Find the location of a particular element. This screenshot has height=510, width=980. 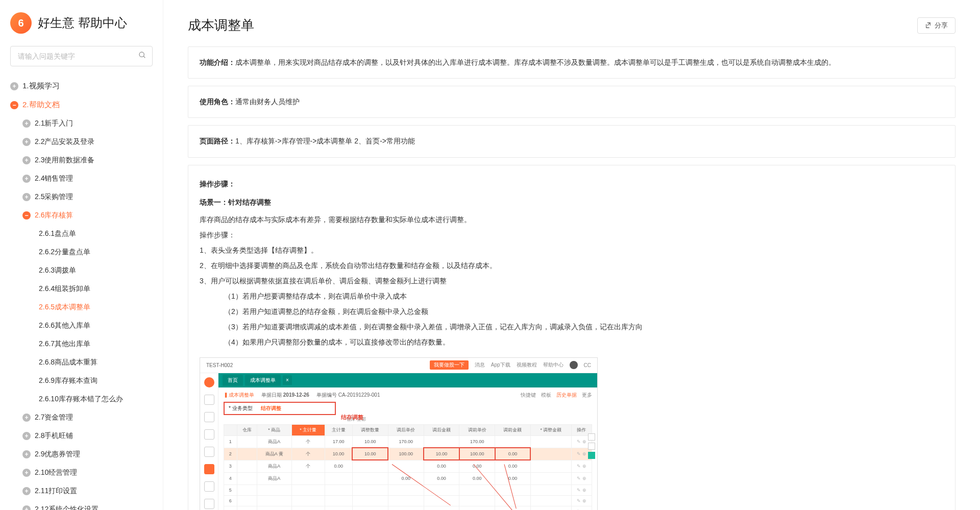

search-input is located at coordinates (82, 56).